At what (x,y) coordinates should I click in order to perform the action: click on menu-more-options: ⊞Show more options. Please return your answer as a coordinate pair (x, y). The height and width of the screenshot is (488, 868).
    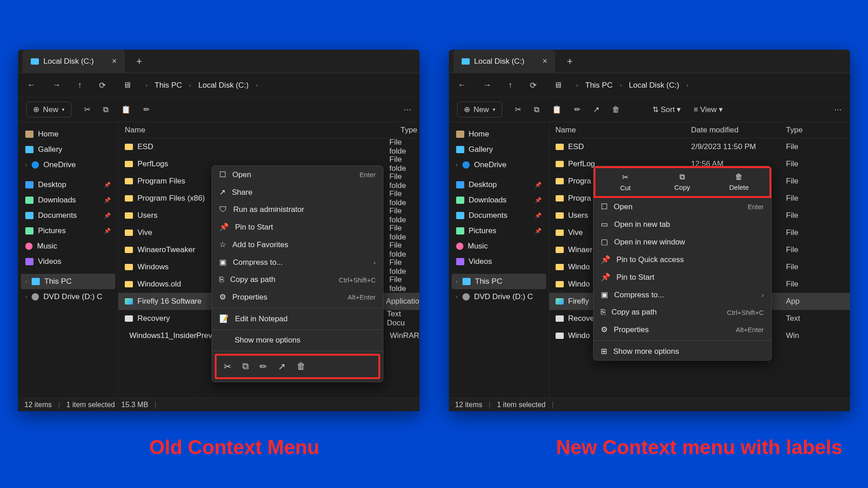
    Looking at the image, I should click on (683, 352).